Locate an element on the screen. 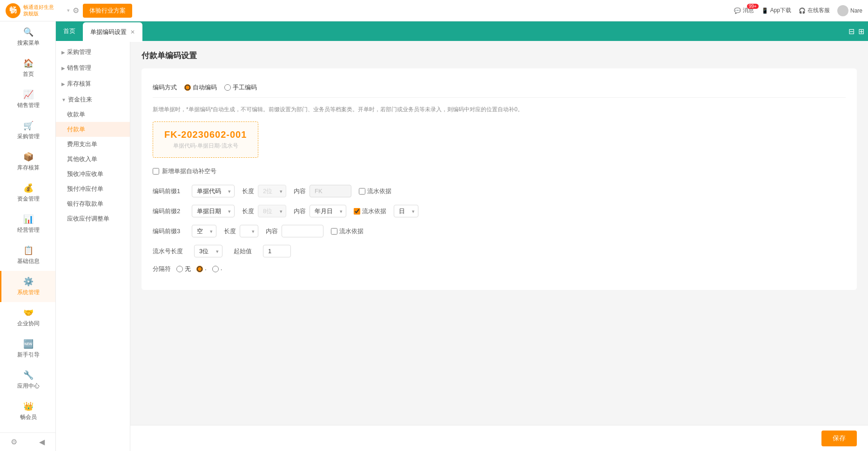  prefix2-serial-unit-wrap: 日 is located at coordinates (406, 211).